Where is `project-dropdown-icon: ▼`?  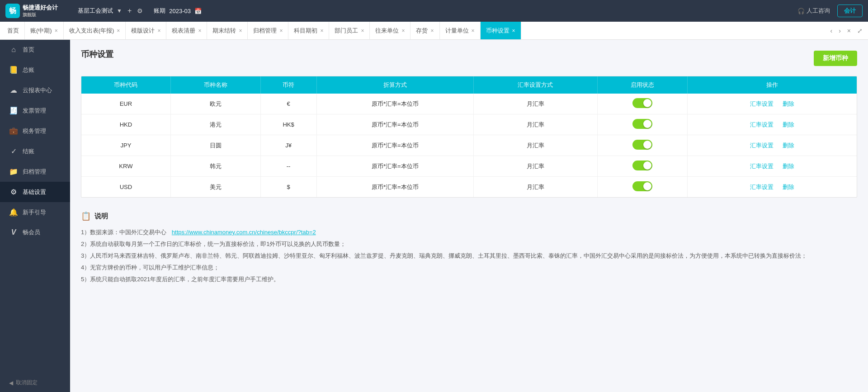 project-dropdown-icon: ▼ is located at coordinates (119, 11).